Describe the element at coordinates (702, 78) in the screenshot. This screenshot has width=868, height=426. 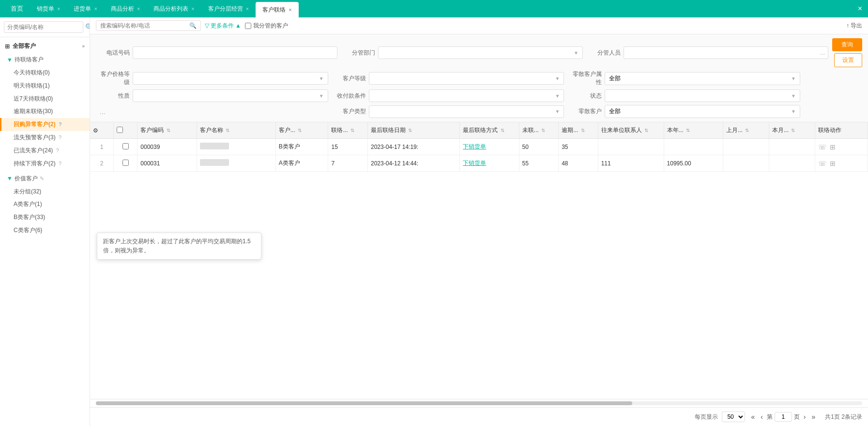
I see `scatterprop-select: 全部 ▼` at that location.